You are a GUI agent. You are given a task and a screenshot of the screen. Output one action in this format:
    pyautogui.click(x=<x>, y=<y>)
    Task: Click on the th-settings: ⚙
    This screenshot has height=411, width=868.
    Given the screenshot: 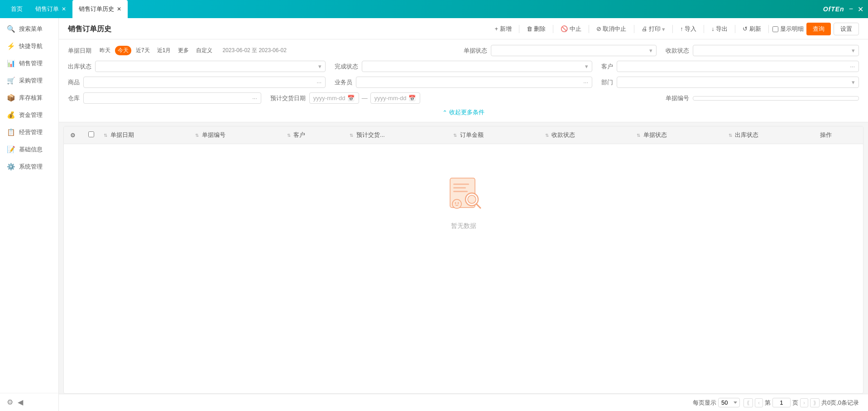 What is the action you would take?
    pyautogui.click(x=73, y=135)
    